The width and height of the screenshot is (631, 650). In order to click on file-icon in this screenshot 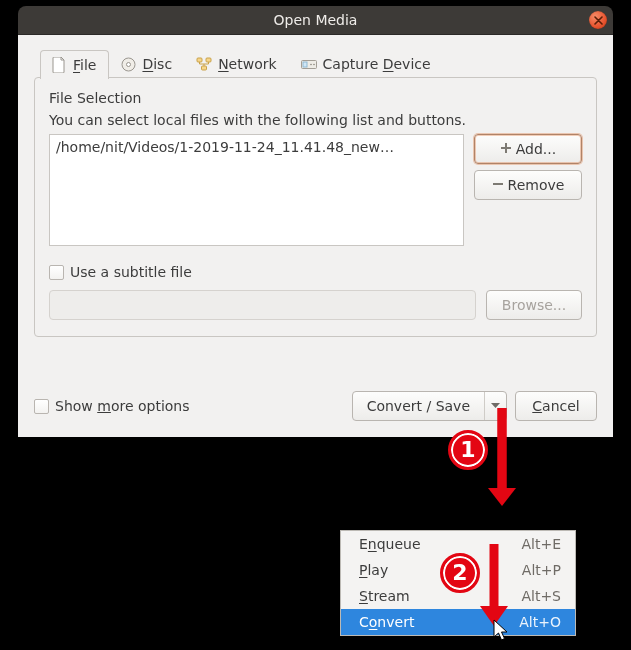, I will do `click(59, 65)`.